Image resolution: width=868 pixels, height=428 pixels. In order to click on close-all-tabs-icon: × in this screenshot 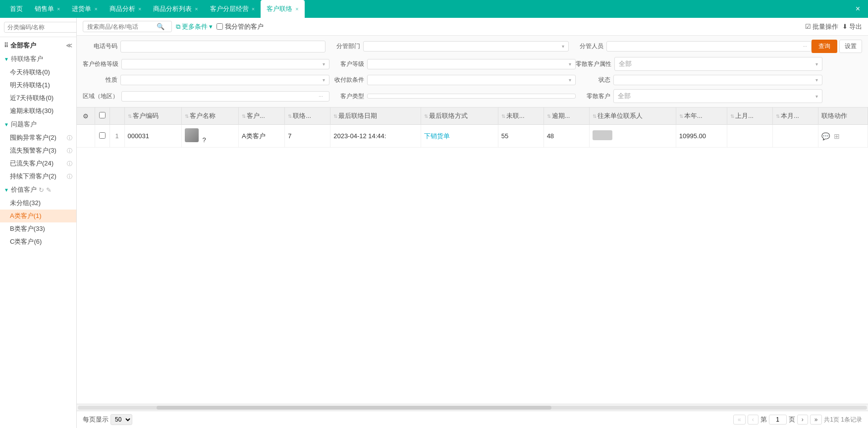, I will do `click(858, 9)`.